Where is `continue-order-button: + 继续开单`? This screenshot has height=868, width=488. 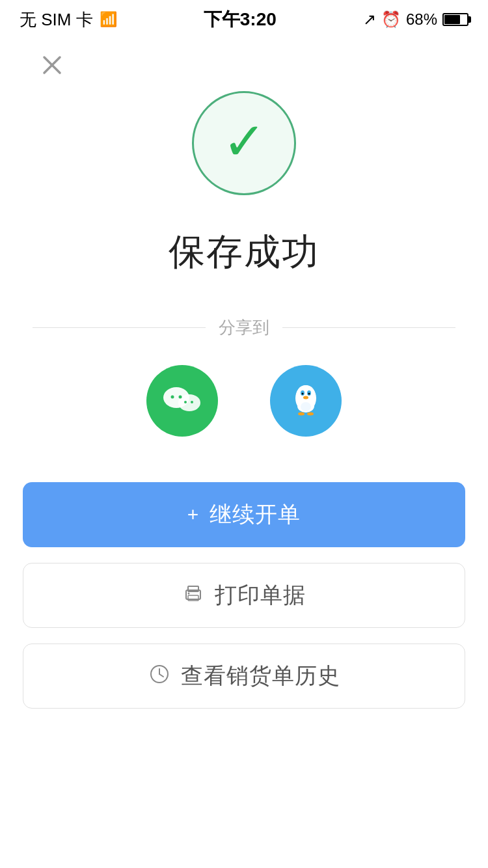
continue-order-button: + 继续开单 is located at coordinates (244, 515).